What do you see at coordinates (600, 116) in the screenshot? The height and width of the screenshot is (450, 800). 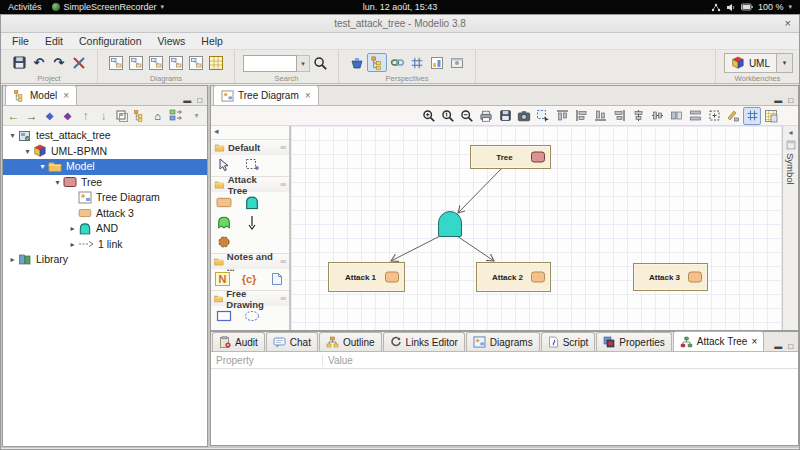 I see `align-bottom-button` at bounding box center [600, 116].